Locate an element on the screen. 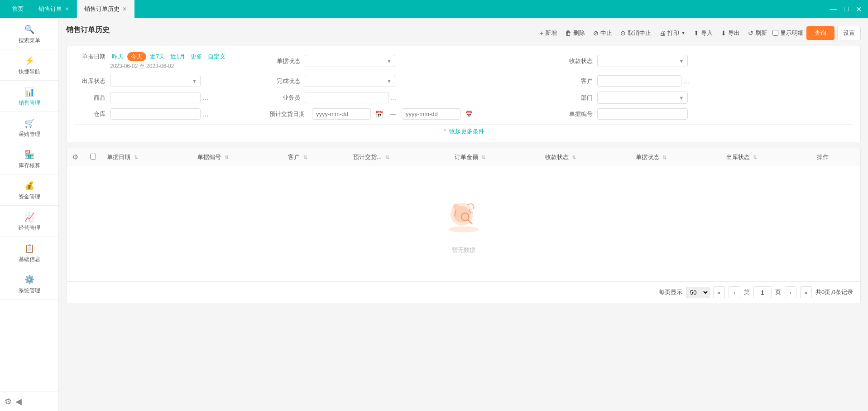 The height and width of the screenshot is (411, 868). product-dots-button: ... is located at coordinates (206, 98).